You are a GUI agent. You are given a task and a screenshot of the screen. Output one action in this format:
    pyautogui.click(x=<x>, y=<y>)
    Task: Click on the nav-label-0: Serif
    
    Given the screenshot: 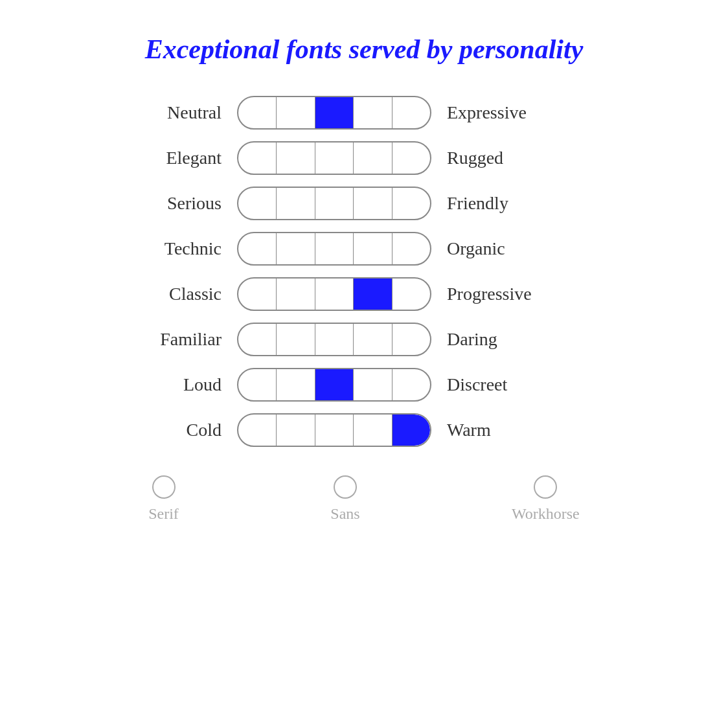 What is the action you would take?
    pyautogui.click(x=163, y=514)
    